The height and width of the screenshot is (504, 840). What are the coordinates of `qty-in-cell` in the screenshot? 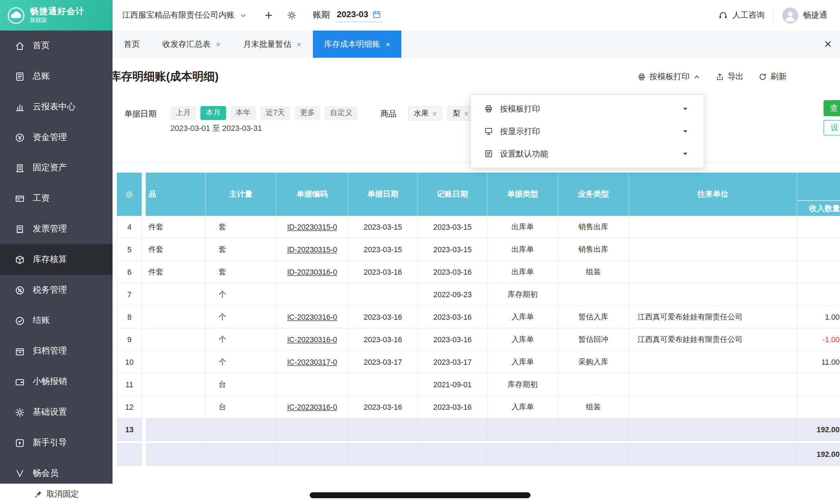 It's located at (819, 227).